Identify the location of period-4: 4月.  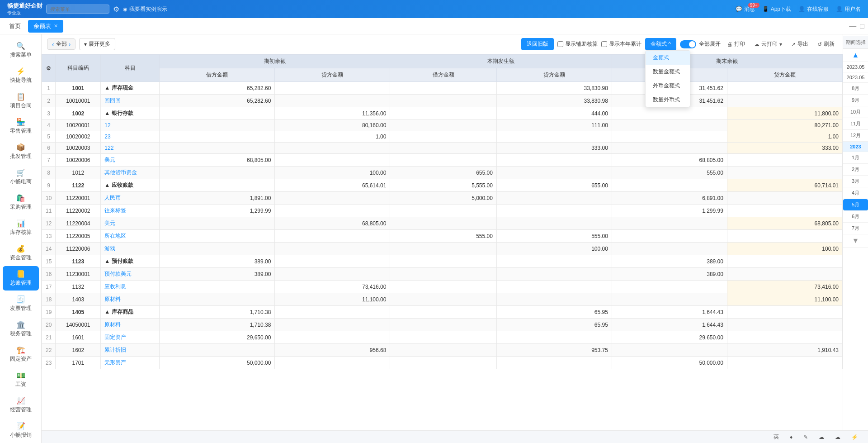
(855, 193).